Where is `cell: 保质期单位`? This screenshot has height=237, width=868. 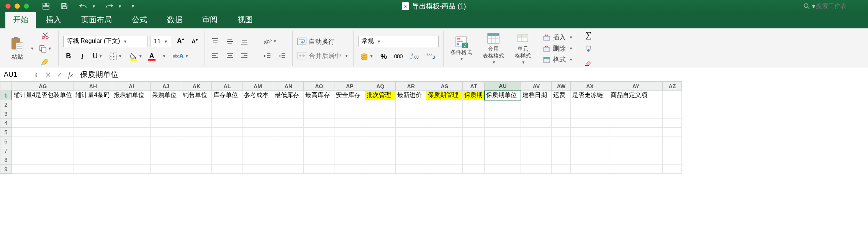
cell: 保质期单位 is located at coordinates (503, 95).